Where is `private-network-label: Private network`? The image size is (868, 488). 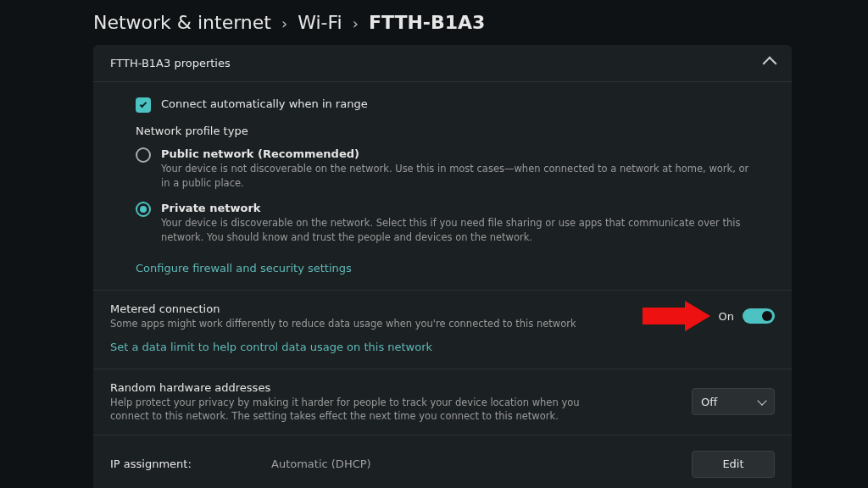 private-network-label: Private network is located at coordinates (458, 208).